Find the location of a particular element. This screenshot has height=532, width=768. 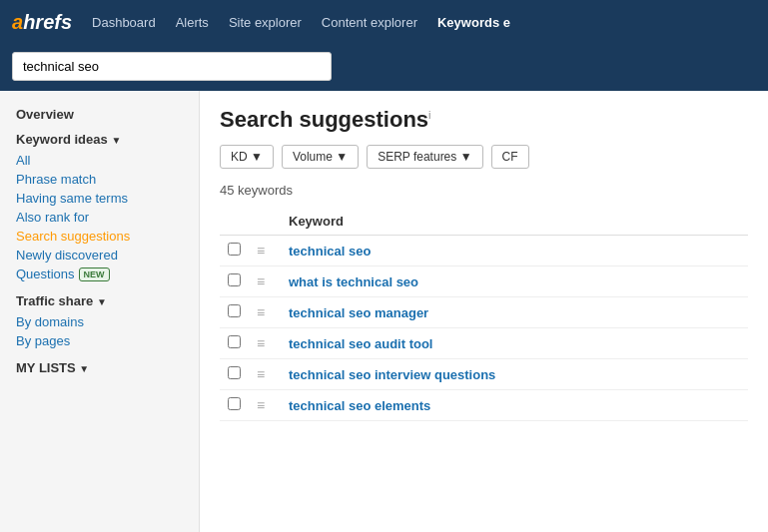

keyword-link: technical seo audit tool is located at coordinates (361, 343).